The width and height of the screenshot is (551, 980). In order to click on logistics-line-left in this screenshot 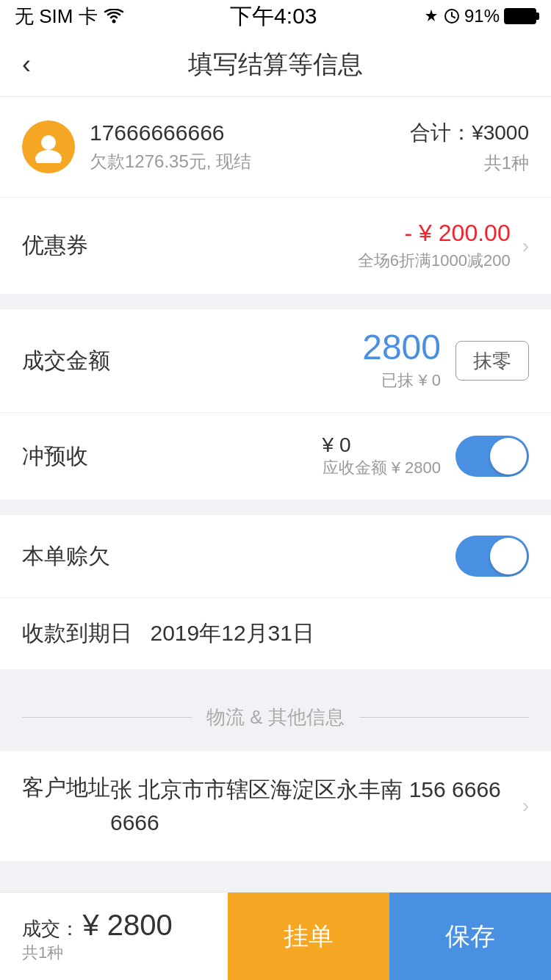, I will do `click(107, 717)`.